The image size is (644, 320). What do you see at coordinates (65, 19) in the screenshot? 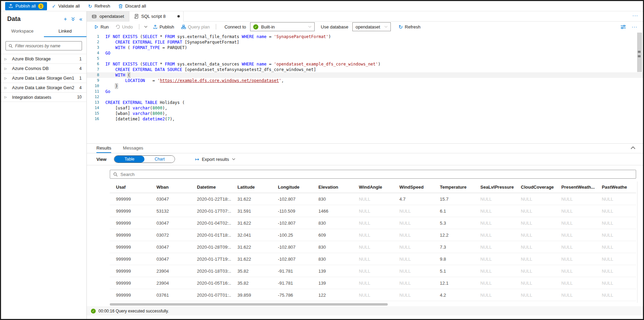
I see `add-icon: +` at bounding box center [65, 19].